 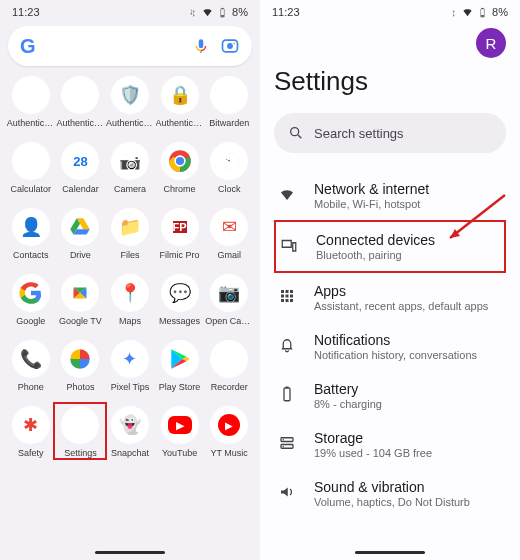 I want to click on app-google-tv: Google TV, so click(x=80, y=300).